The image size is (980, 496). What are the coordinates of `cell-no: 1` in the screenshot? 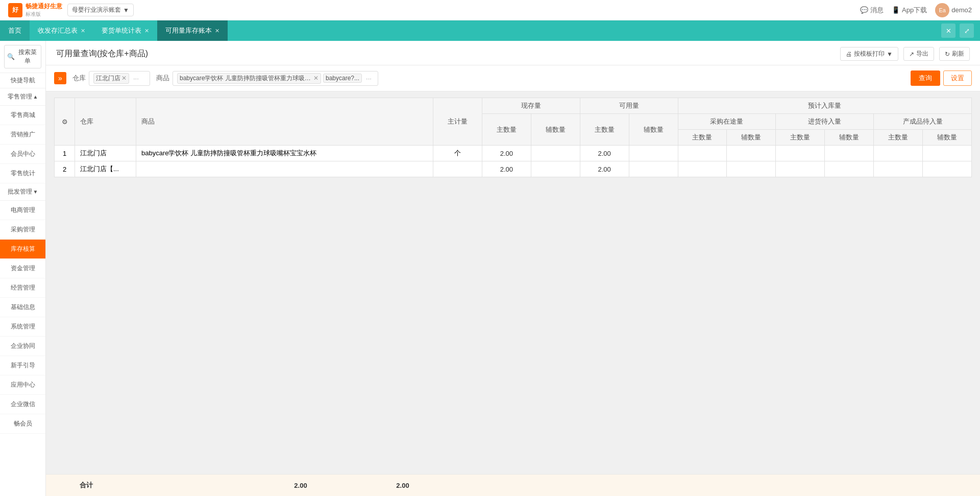 It's located at (65, 153).